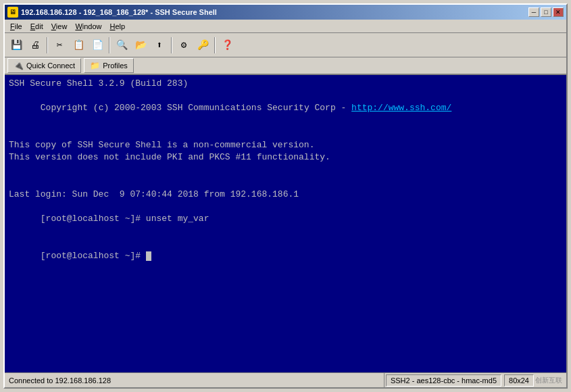 The width and height of the screenshot is (571, 392). What do you see at coordinates (184, 45) in the screenshot?
I see `toolbar-settings: ⚙` at bounding box center [184, 45].